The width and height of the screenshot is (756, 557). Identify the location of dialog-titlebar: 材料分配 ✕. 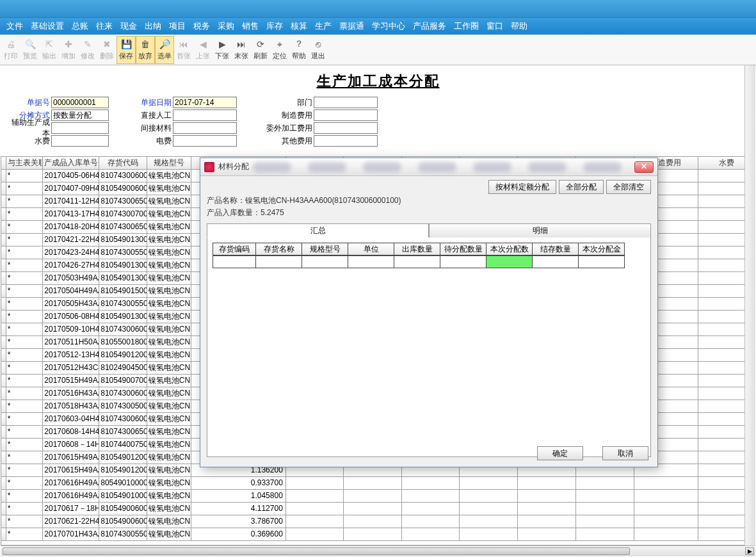
(429, 167).